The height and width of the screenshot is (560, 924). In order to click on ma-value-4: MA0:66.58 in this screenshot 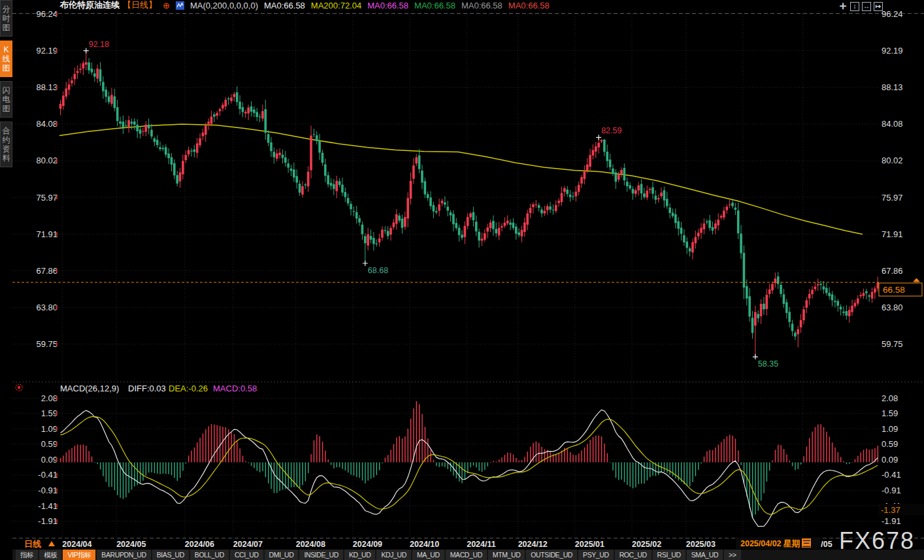, I will do `click(482, 5)`.